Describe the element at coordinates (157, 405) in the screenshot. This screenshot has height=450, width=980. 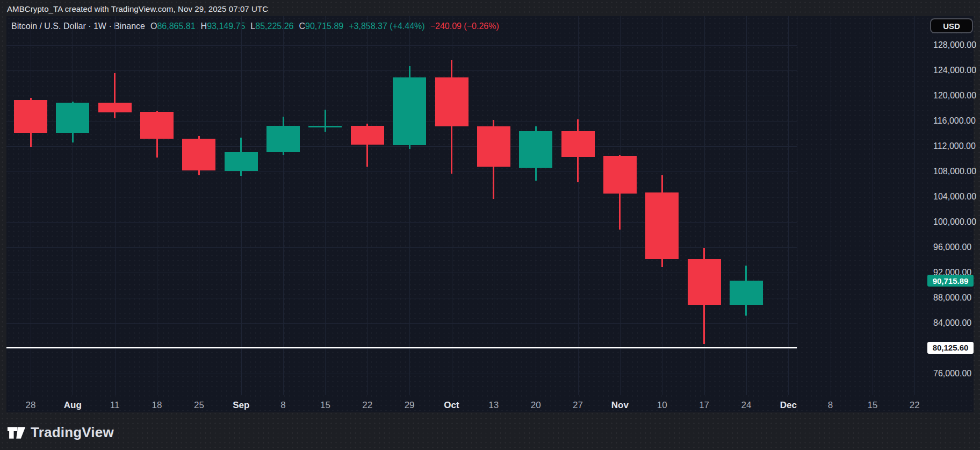
I see `time-axis-label: 18` at that location.